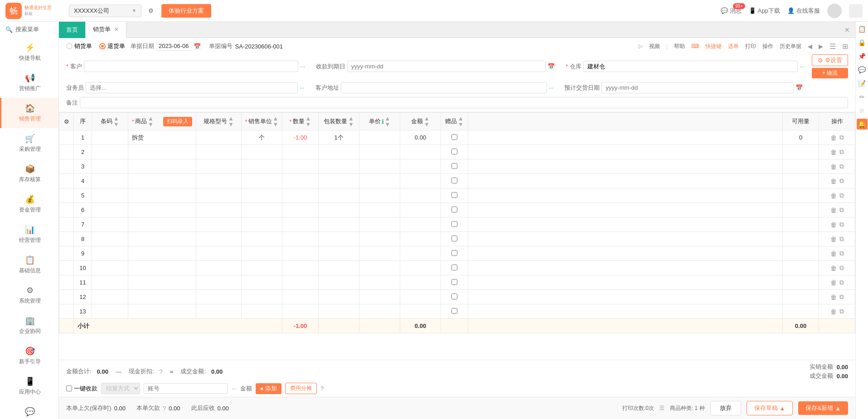 This screenshot has height=419, width=868. What do you see at coordinates (164, 409) in the screenshot?
I see `total-due-help: ?` at bounding box center [164, 409].